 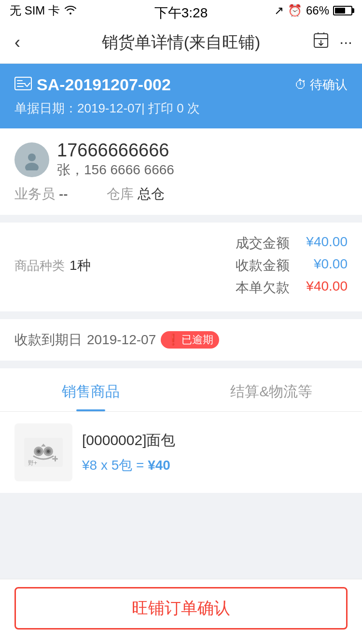 What do you see at coordinates (215, 465) in the screenshot?
I see `product-price: ¥8 x 5包 = ¥40` at bounding box center [215, 465].